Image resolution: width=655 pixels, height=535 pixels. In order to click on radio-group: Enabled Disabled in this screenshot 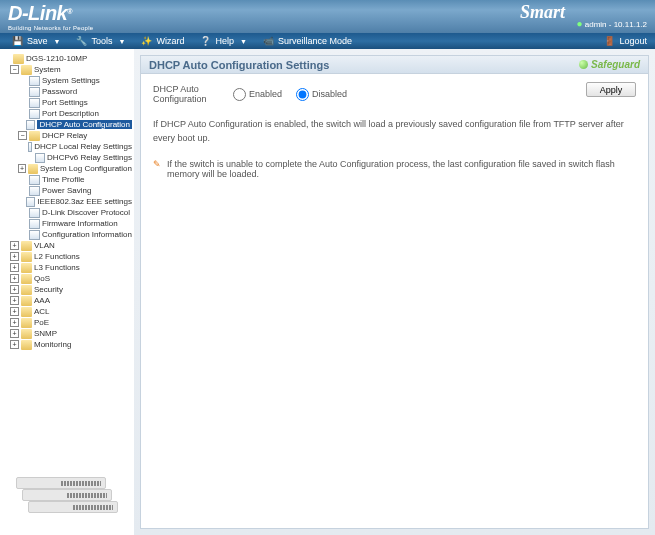, I will do `click(290, 94)`.